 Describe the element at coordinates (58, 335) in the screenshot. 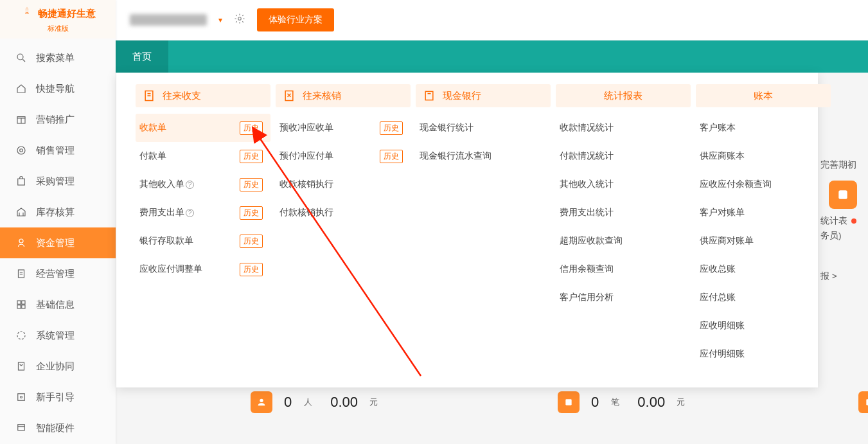

I see `sidebar-item-system: 系统管理` at that location.